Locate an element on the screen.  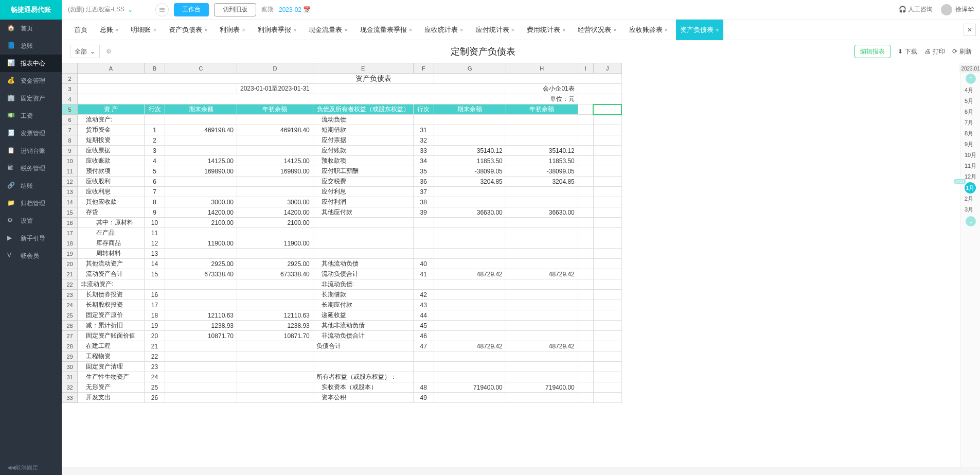
col-header-G: G is located at coordinates (470, 68).